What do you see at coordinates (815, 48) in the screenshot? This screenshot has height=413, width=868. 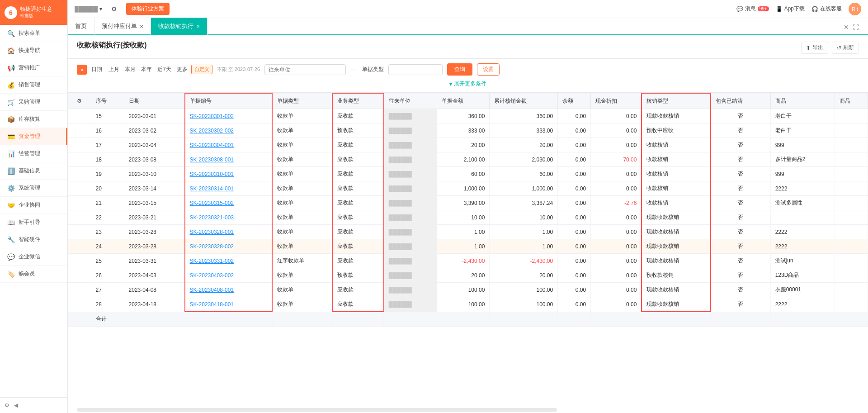 I see `export-button: ⬆ 导出` at bounding box center [815, 48].